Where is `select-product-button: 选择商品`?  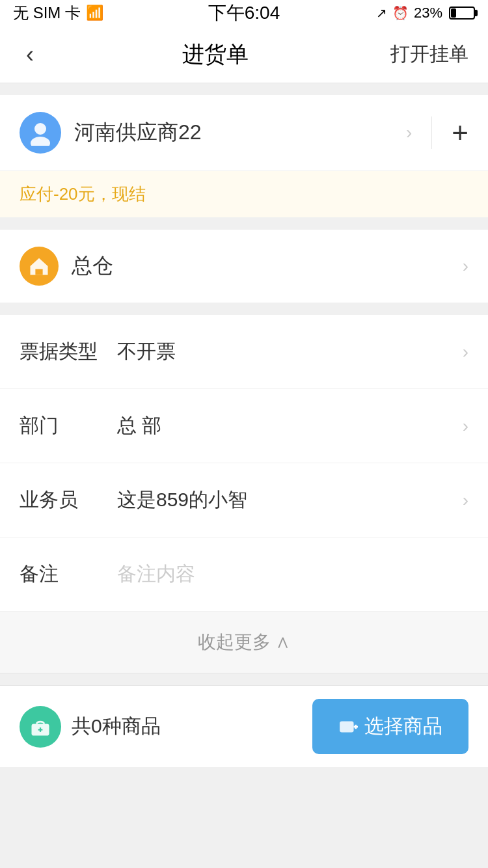 select-product-button: 选择商品 is located at coordinates (390, 726).